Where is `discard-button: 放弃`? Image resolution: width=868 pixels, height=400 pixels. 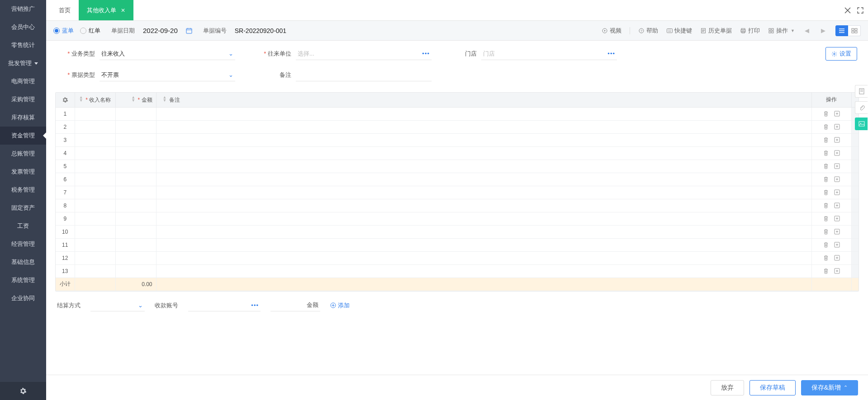
discard-button: 放弃 is located at coordinates (727, 388).